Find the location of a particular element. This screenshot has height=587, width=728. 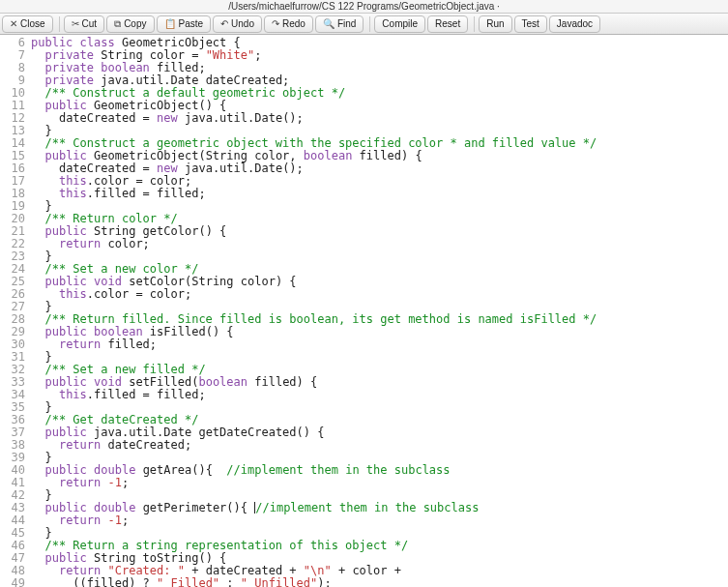

window-title: /Users/michaelfurrow/CS 122 Programs/Geo… is located at coordinates (364, 7).